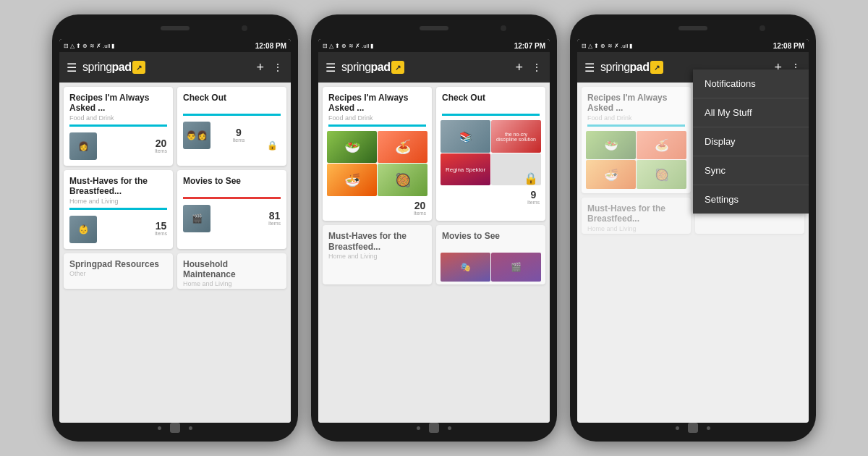 The image size is (868, 456). What do you see at coordinates (119, 107) in the screenshot?
I see `recipes-card-header-1: Recipes I'm Always Asked ... Food and Dr…` at bounding box center [119, 107].